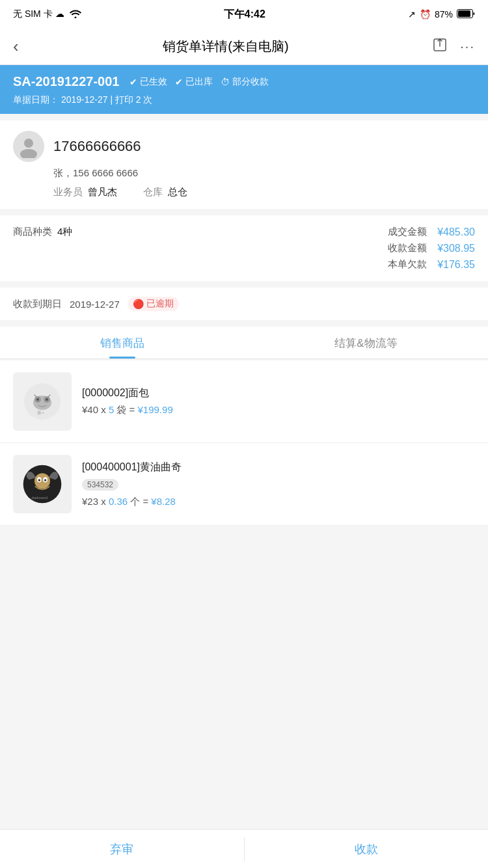 Image resolution: width=488 pixels, height=868 pixels. What do you see at coordinates (440, 47) in the screenshot?
I see `share-icon` at bounding box center [440, 47].